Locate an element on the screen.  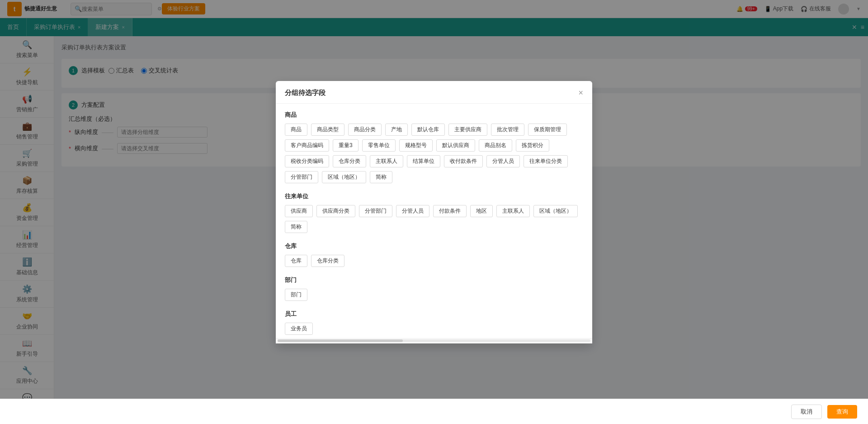
field-tag-0-11: 规格型号 is located at coordinates (416, 146).